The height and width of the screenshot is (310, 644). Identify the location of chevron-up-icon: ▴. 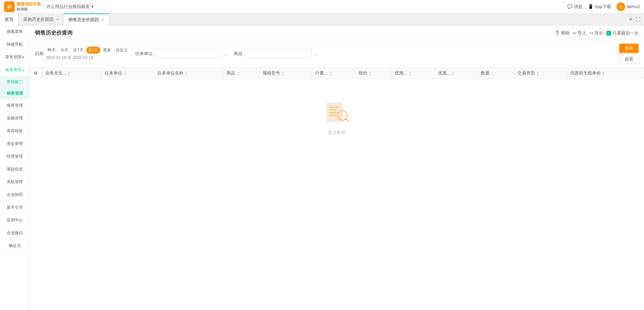
(23, 70).